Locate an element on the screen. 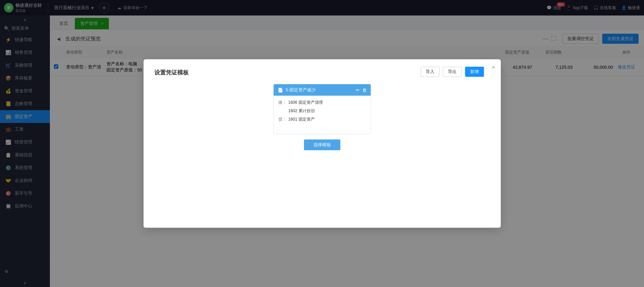  template-body: 借： 1606 固定资产清理 1602 累计折旧 贷： is located at coordinates (322, 115).